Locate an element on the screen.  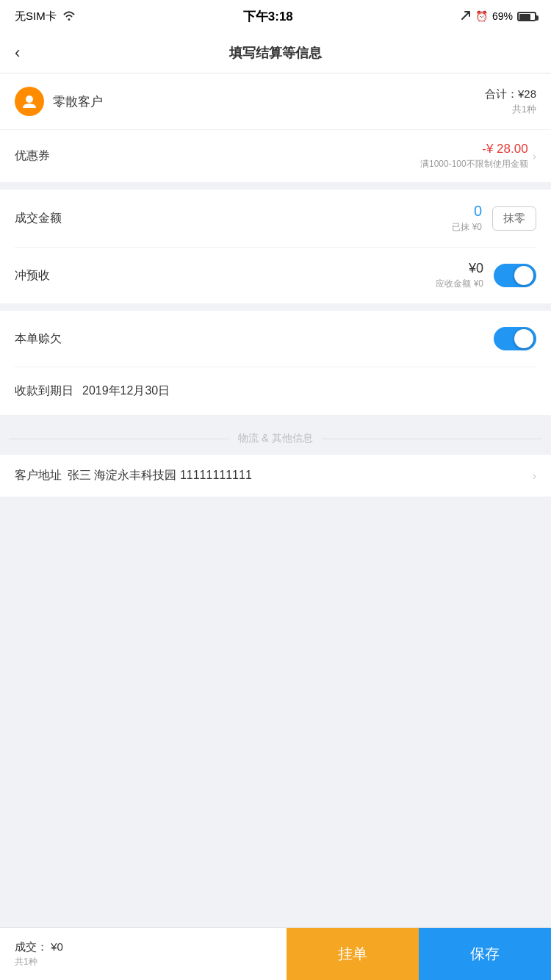
address-section: 客户地址 张三 海淀永丰科技园 11111111111 › is located at coordinates (276, 476).